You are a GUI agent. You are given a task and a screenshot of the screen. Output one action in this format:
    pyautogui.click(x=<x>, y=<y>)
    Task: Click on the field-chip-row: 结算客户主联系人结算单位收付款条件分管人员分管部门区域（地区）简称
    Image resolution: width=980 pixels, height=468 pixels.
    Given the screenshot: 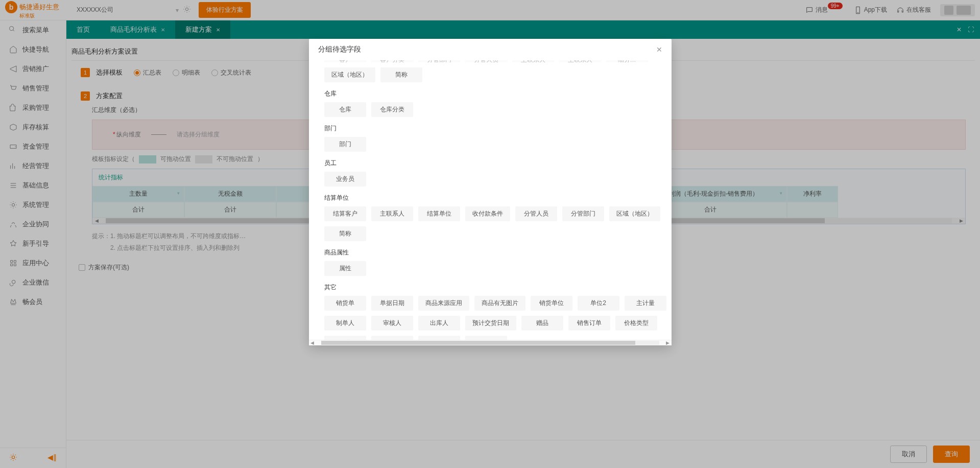 What is the action you would take?
    pyautogui.click(x=496, y=224)
    